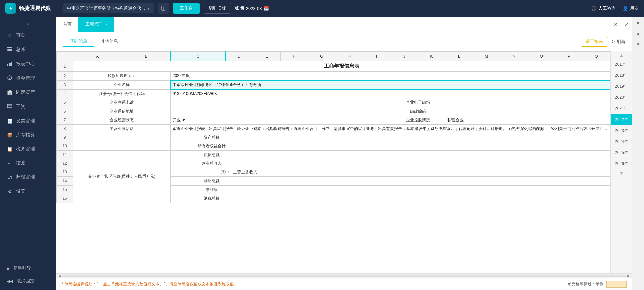 The height and width of the screenshot is (290, 644). I want to click on year-item-2025: 2025年, so click(621, 153).